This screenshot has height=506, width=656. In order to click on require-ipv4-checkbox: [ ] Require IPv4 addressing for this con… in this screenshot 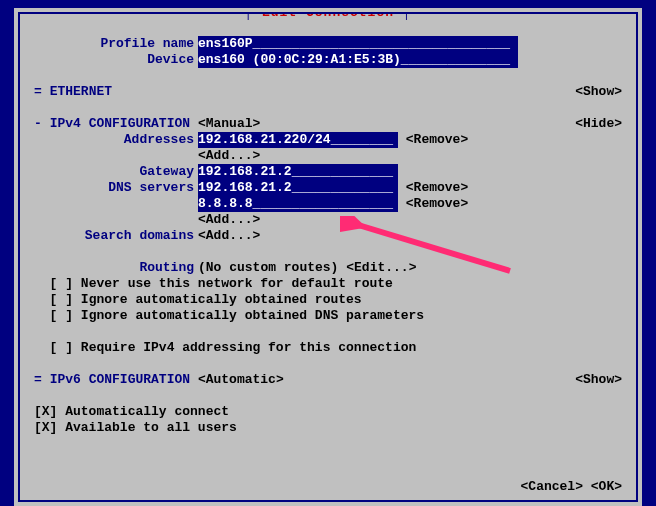, I will do `click(328, 348)`.